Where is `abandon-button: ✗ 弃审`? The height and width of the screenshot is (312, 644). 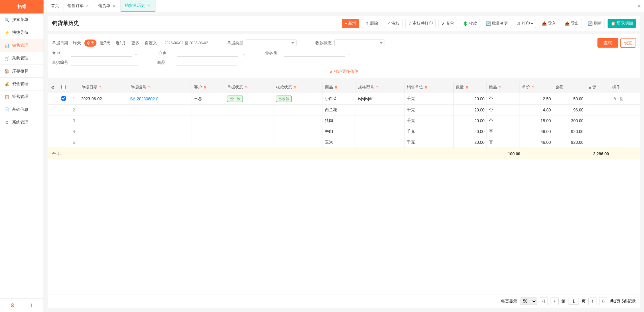 abandon-button: ✗ 弃审 is located at coordinates (448, 24).